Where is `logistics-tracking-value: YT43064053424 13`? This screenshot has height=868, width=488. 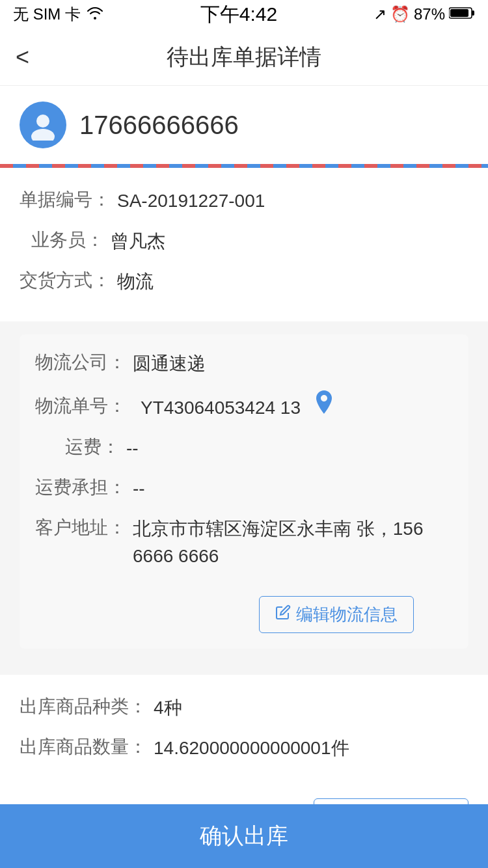
logistics-tracking-value: YT43064053424 13 is located at coordinates (293, 406).